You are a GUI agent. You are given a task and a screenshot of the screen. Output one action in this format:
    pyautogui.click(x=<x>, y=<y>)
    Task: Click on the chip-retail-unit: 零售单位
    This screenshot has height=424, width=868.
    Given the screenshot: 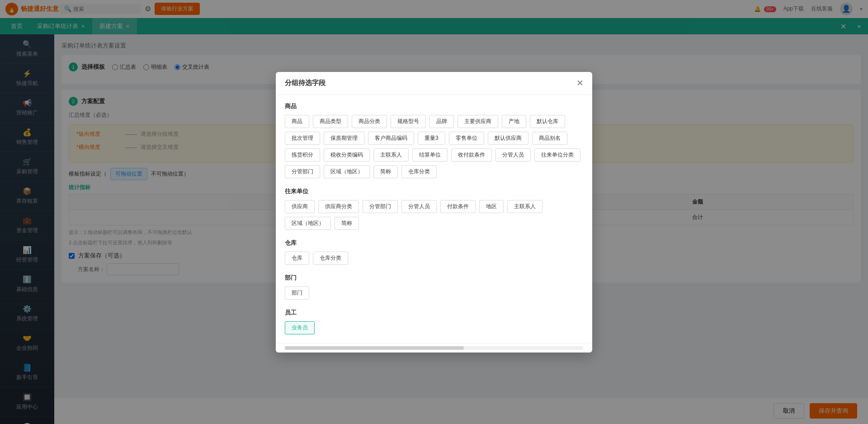 What is the action you would take?
    pyautogui.click(x=467, y=138)
    